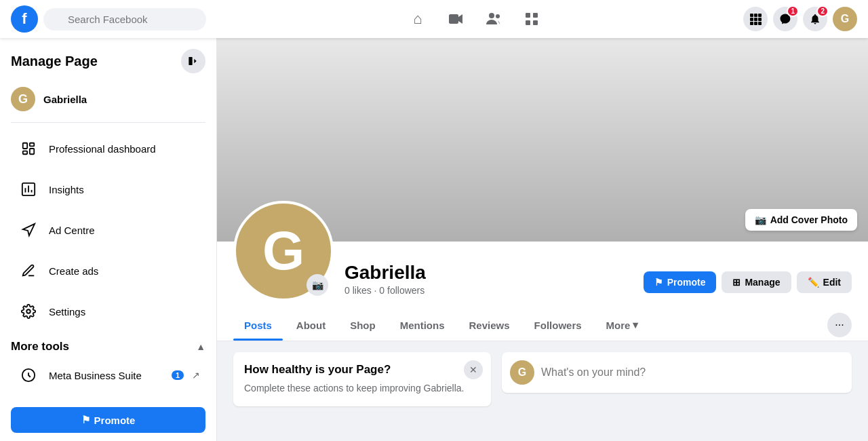 The image size is (868, 441). I want to click on top-navigation: f 🔍 ⌂ 1 2 G, so click(434, 19).